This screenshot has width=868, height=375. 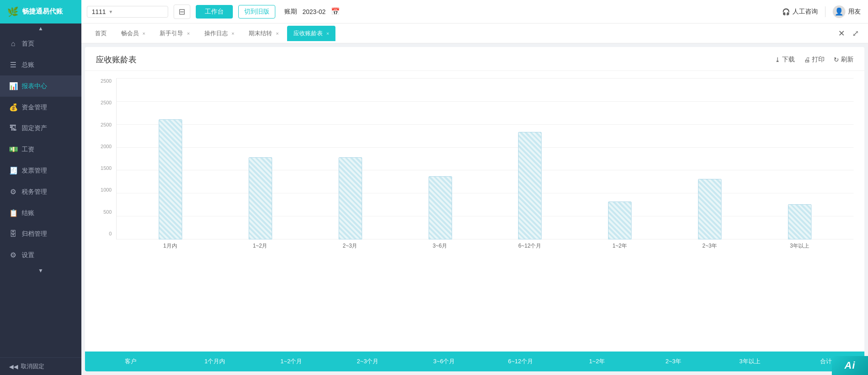 I want to click on y-label-4: 1500, so click(x=106, y=168).